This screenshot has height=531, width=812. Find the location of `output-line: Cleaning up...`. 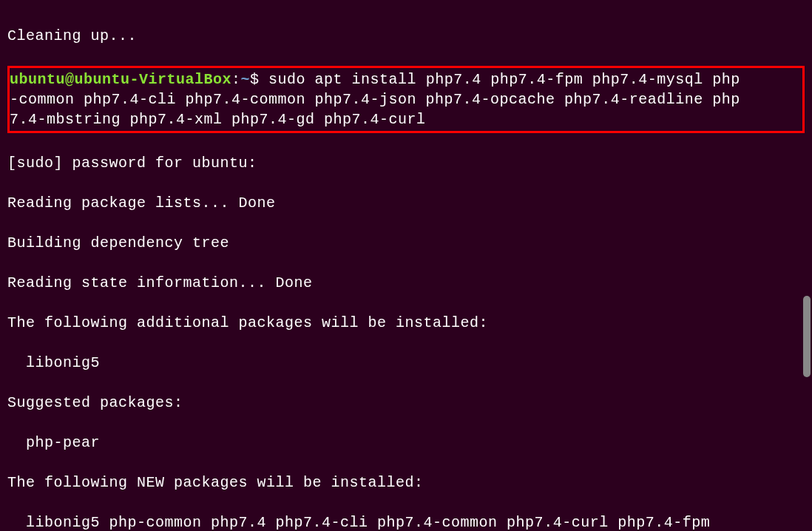

output-line: Cleaning up... is located at coordinates (406, 35).